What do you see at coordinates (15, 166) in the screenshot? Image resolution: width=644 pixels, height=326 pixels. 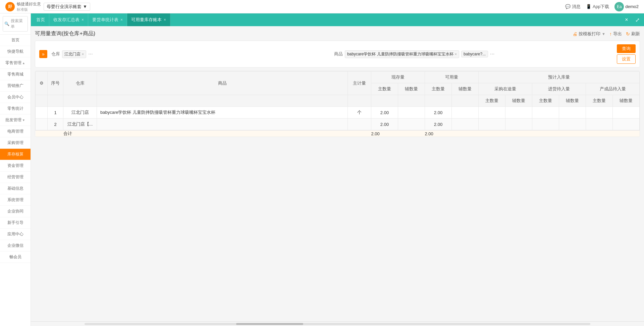 I see `sidebar-item-finance-mgmt: 资金管理` at bounding box center [15, 166].